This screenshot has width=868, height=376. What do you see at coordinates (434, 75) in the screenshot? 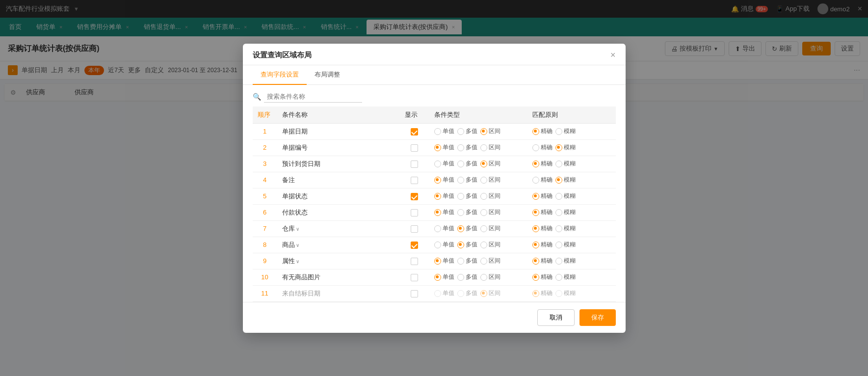
I see `modal-tabs: 查询字段设置 布局调整` at bounding box center [434, 75].